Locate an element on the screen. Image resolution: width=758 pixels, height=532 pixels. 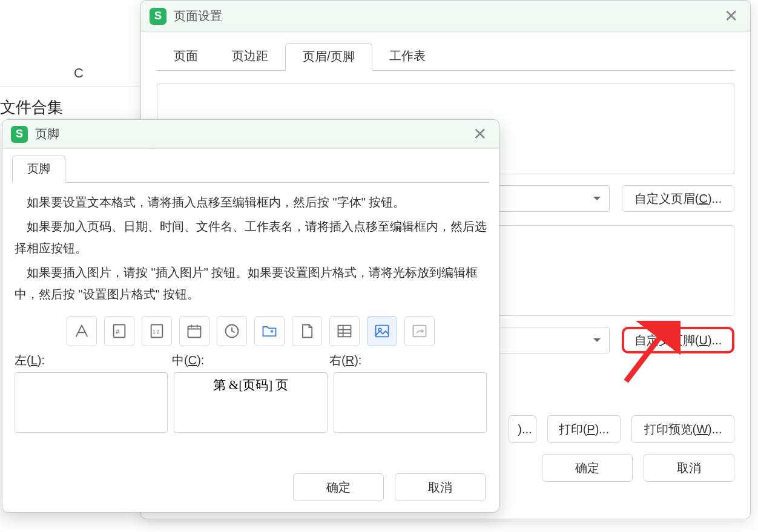
tab-header-footer: 页眉/页脚 is located at coordinates (329, 57).